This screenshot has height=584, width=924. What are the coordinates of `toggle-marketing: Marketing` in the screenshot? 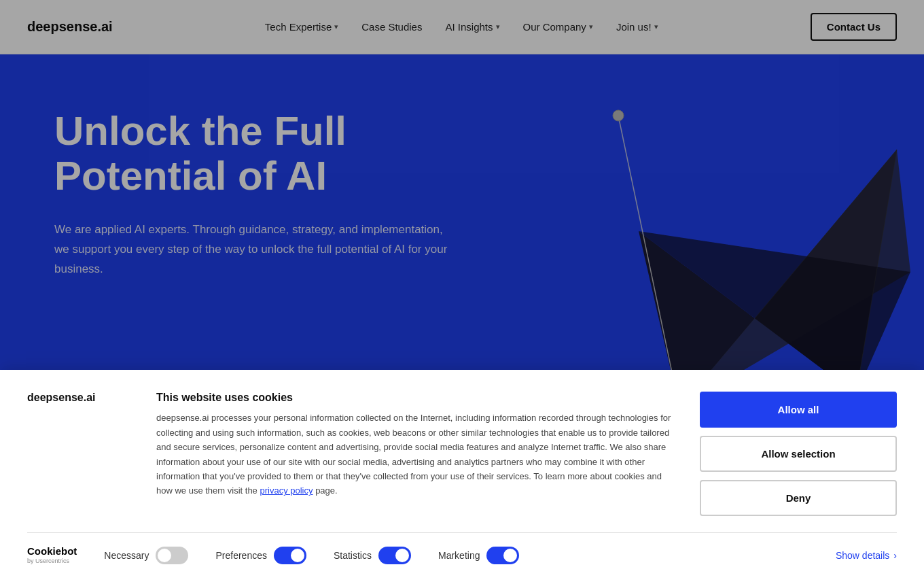 It's located at (478, 555).